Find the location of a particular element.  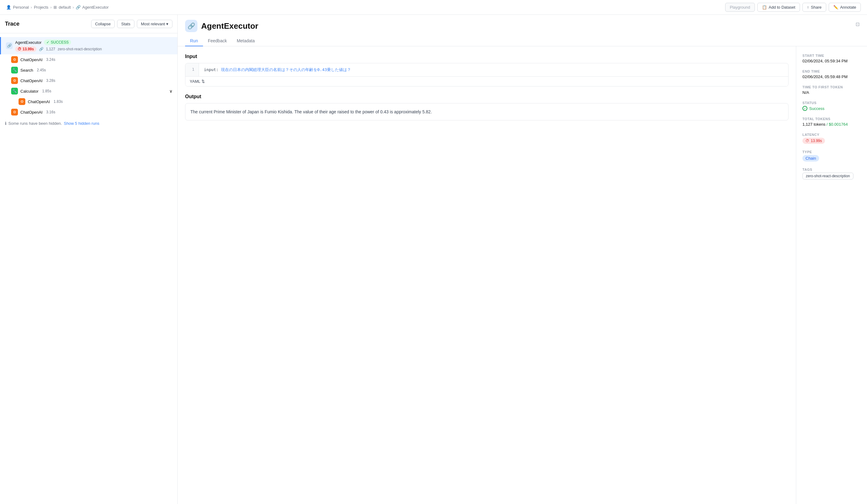

add-to-dataset-button: 📋 Add to Dataset is located at coordinates (779, 7).